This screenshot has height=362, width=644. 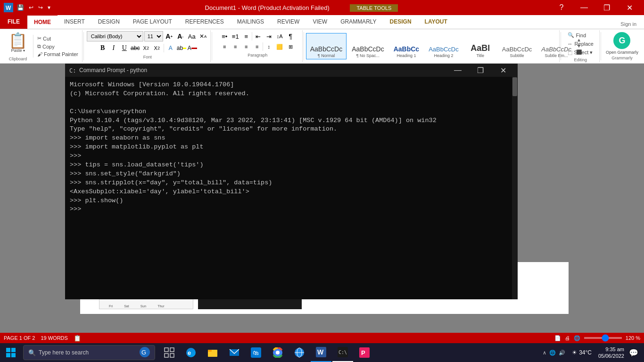 I want to click on italic-btn: I, so click(x=114, y=48).